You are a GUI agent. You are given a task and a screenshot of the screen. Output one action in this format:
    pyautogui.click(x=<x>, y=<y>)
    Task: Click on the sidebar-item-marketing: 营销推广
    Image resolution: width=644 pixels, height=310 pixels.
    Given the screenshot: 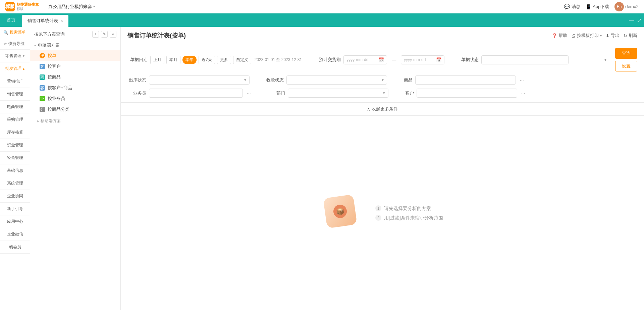 What is the action you would take?
    pyautogui.click(x=15, y=82)
    